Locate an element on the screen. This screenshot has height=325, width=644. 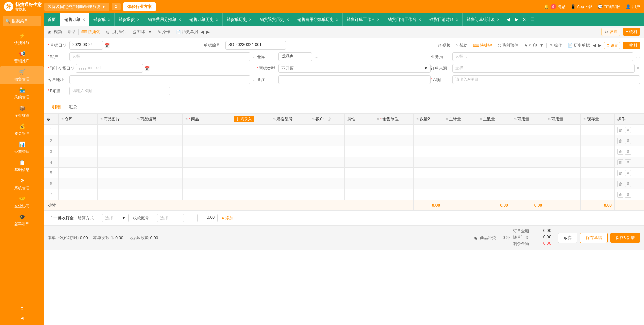
sidebar-item-operations: 📊 经营管理 is located at coordinates (22, 148).